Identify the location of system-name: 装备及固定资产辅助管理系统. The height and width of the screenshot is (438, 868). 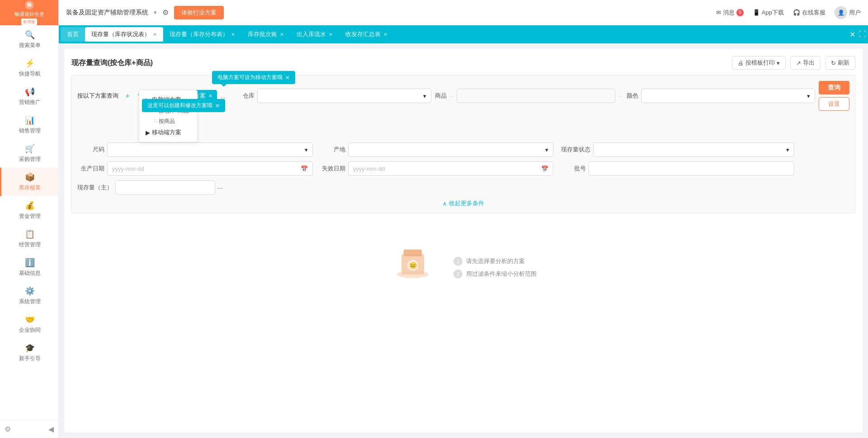
(107, 13).